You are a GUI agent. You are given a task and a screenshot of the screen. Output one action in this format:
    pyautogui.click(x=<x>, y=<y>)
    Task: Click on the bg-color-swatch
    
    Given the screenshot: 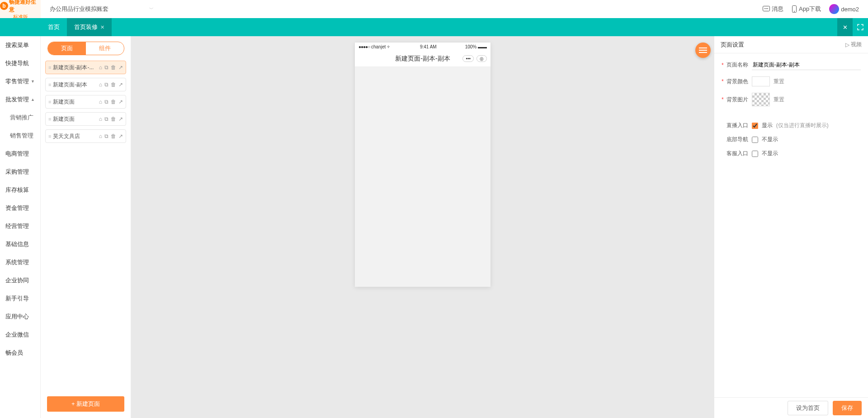 What is the action you would take?
    pyautogui.click(x=761, y=81)
    